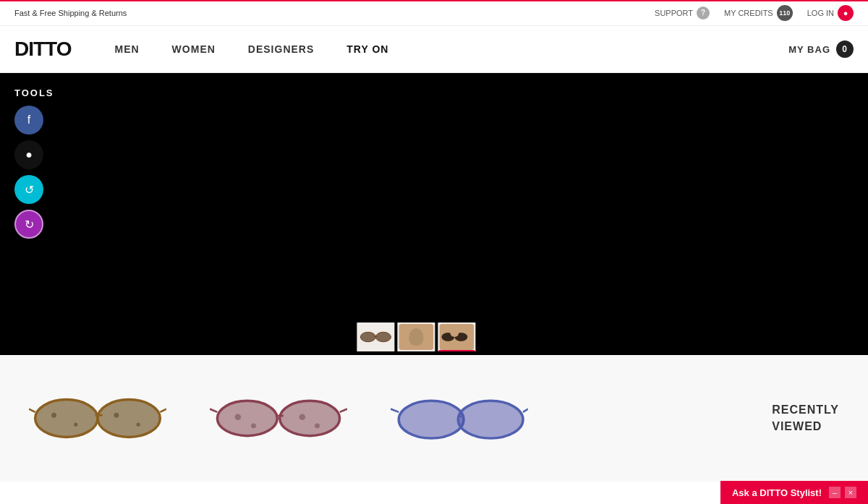  What do you see at coordinates (29, 120) in the screenshot?
I see `facebook-share-button: f` at bounding box center [29, 120].